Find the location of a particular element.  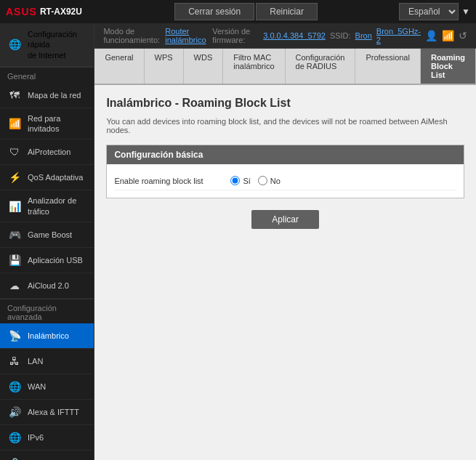

radio-yes-option: Sí is located at coordinates (240, 180).